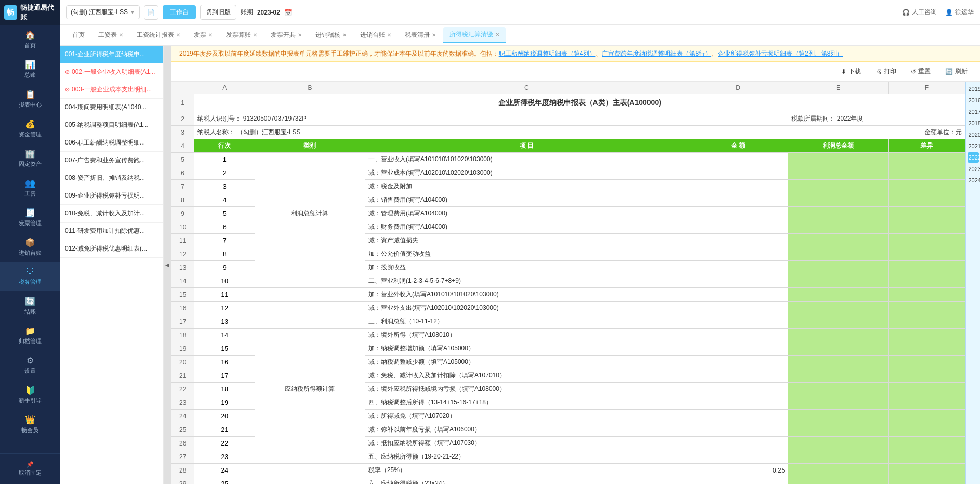 The width and height of the screenshot is (980, 484). Describe the element at coordinates (30, 469) in the screenshot. I see `unpin-button: 📌 取消固定` at that location.